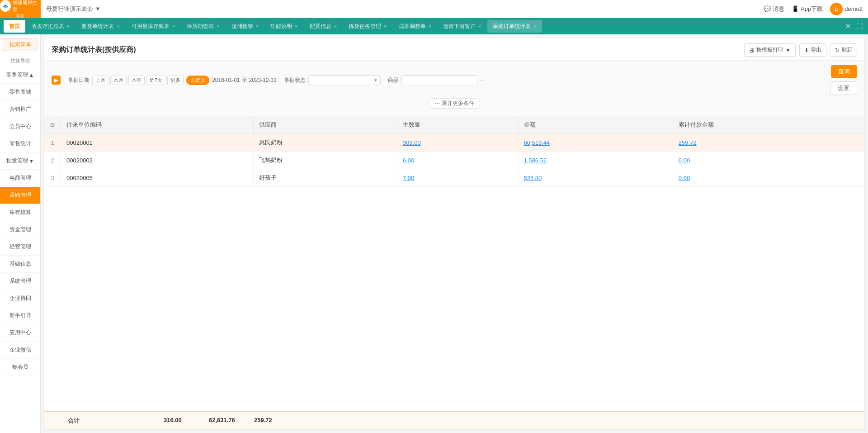 The height and width of the screenshot is (433, 868). I want to click on row-amount: 1,586.52, so click(595, 160).